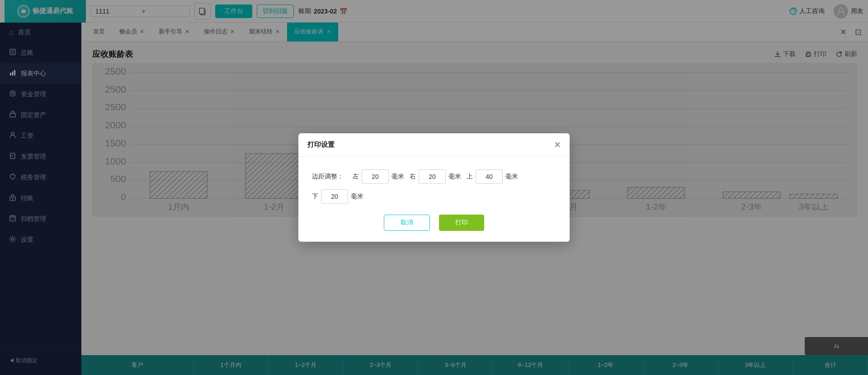 This screenshot has width=868, height=375. Describe the element at coordinates (455, 177) in the screenshot. I see `right-unit: 毫米` at that location.